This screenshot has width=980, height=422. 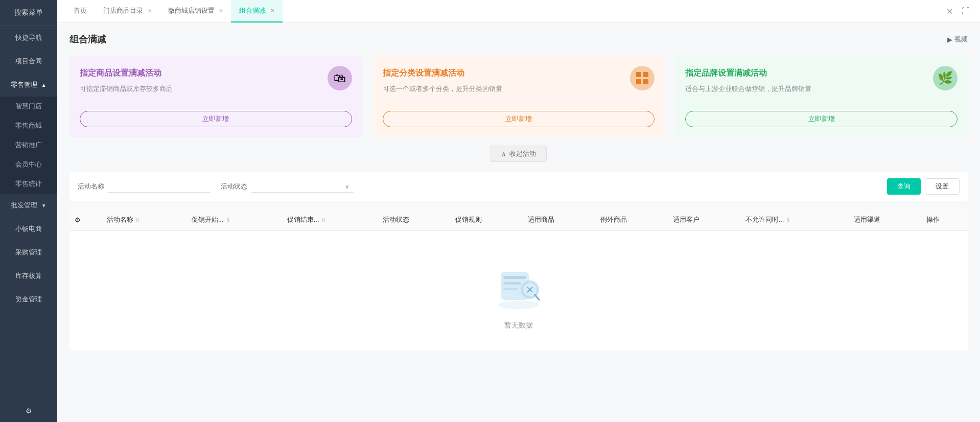 I want to click on sidebar-item-quick-nav: 快捷导航, so click(x=29, y=38).